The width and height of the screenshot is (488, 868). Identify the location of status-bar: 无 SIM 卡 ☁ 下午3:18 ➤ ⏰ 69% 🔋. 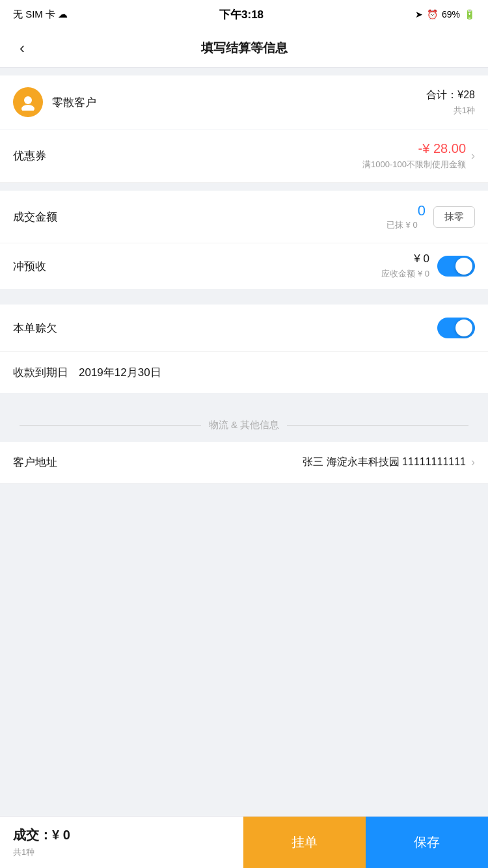
(244, 14).